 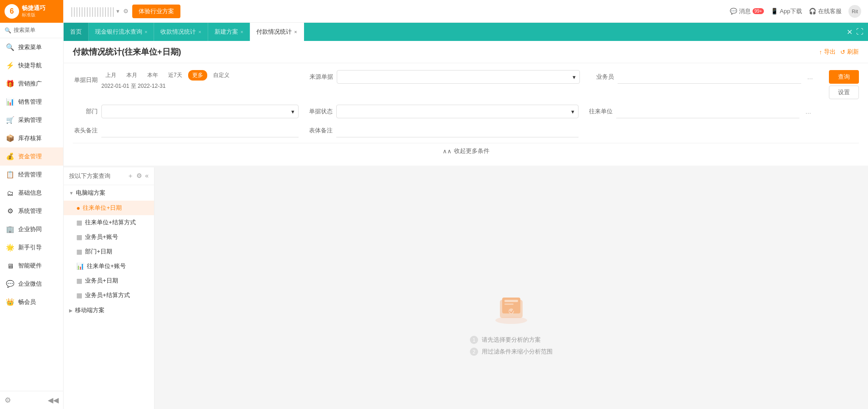 What do you see at coordinates (850, 32) in the screenshot?
I see `close-tab-icon: ✕` at bounding box center [850, 32].